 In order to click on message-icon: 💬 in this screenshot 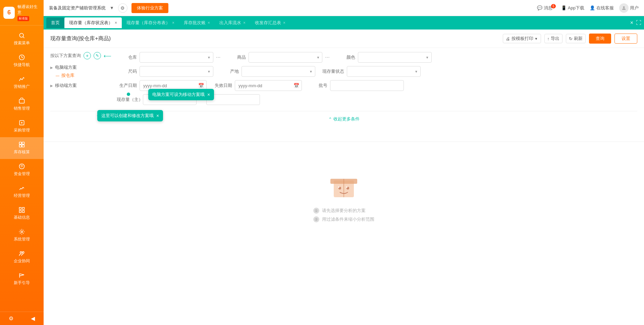, I will do `click(540, 8)`.